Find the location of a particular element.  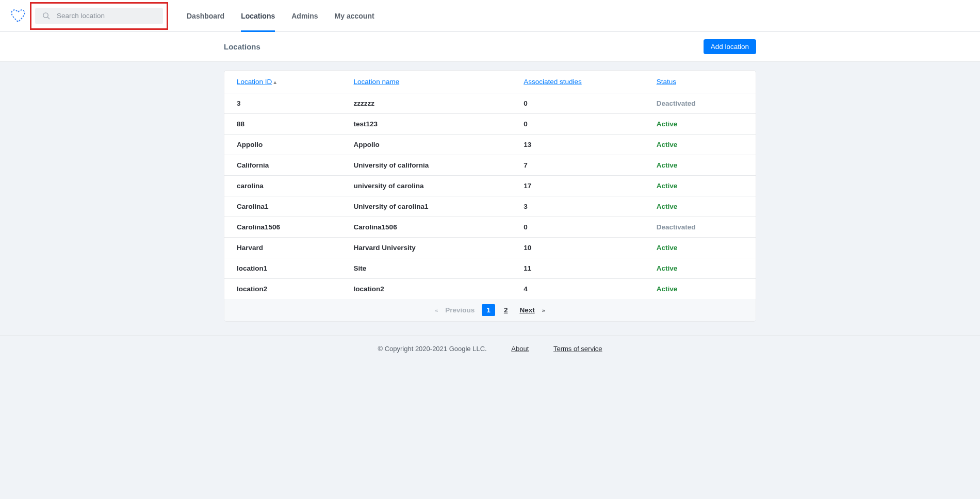

col-header-status: Status is located at coordinates (666, 81).